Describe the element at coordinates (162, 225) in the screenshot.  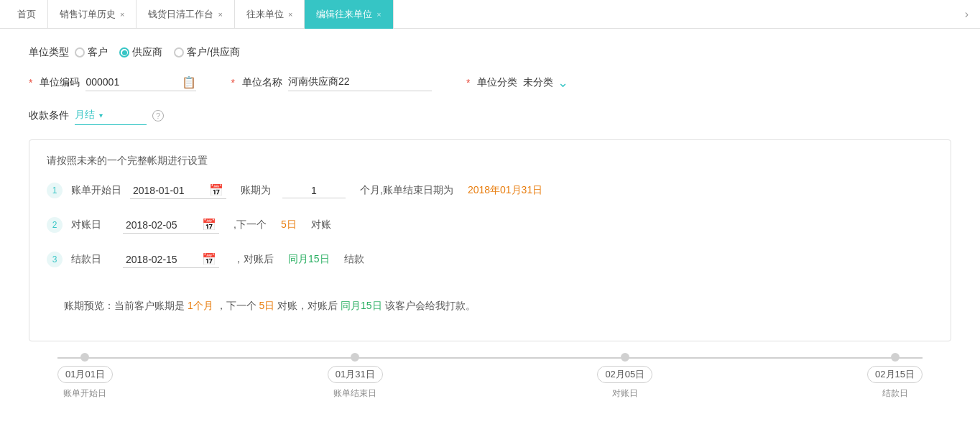
I see `step-2-date-input` at that location.